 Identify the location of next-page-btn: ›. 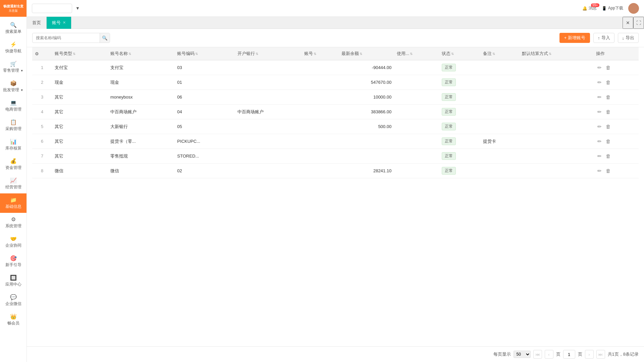
(589, 354).